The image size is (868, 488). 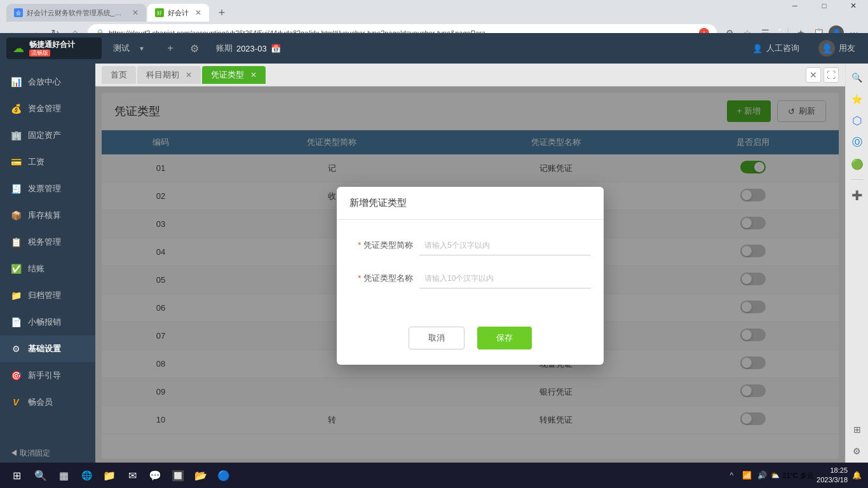 What do you see at coordinates (857, 99) in the screenshot?
I see `right-tool-star: ⭐` at bounding box center [857, 99].